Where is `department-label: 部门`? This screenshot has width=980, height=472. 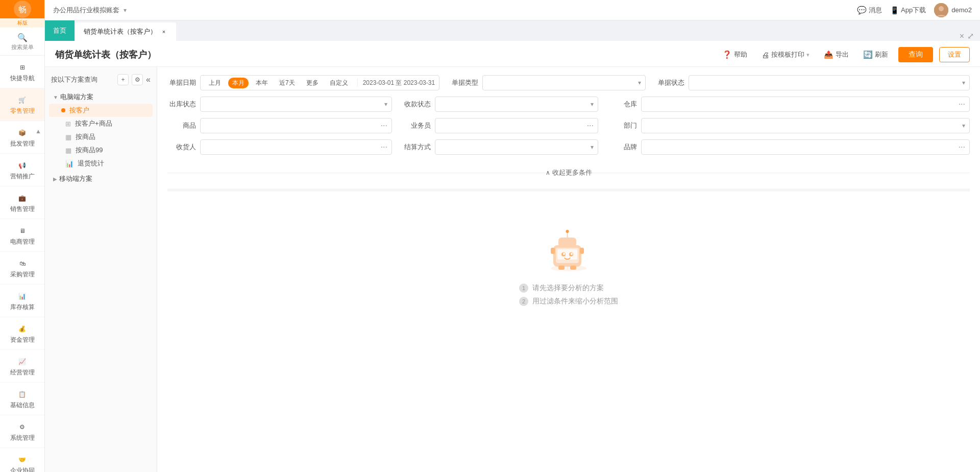 department-label: 部门 is located at coordinates (623, 126).